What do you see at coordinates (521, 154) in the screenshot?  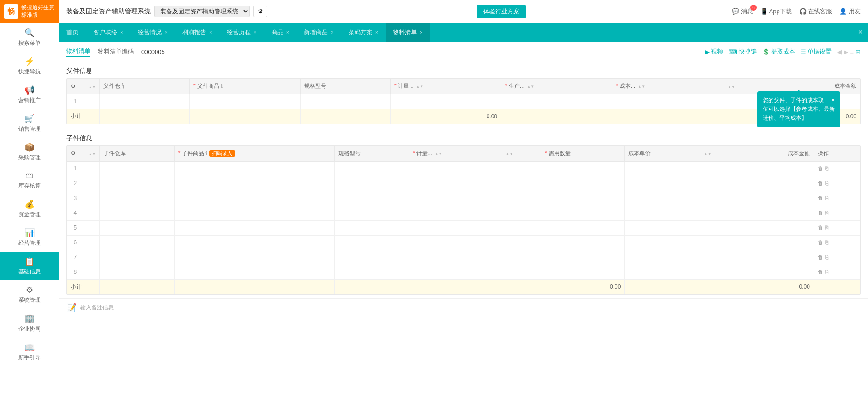 I see `child-th-blank1: ▲▼` at bounding box center [521, 154].